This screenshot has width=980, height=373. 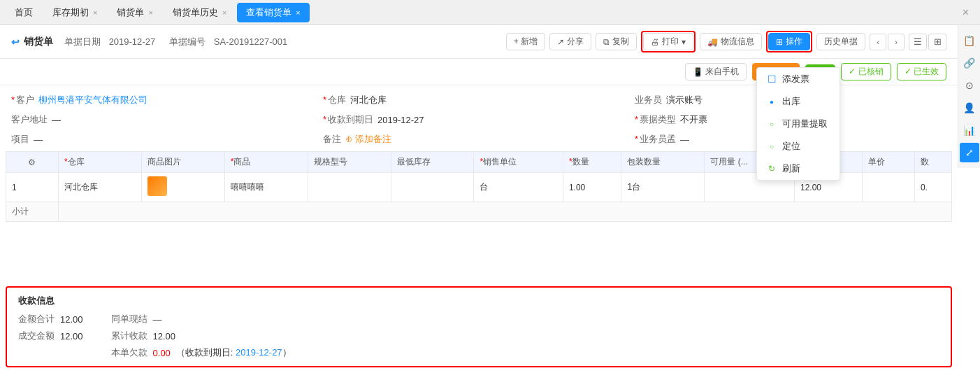 I want to click on owed-note: （收款到期日: 2019-12-27）, so click(x=233, y=353).